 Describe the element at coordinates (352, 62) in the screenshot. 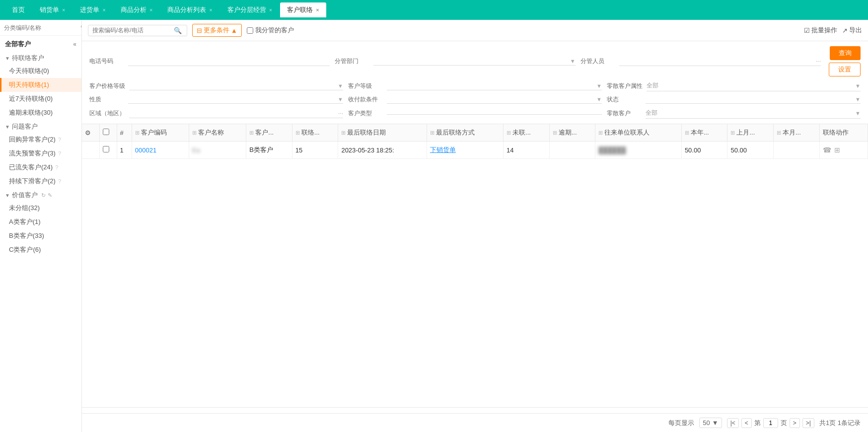

I see `filter-branch-dept-label: 分管部门` at that location.